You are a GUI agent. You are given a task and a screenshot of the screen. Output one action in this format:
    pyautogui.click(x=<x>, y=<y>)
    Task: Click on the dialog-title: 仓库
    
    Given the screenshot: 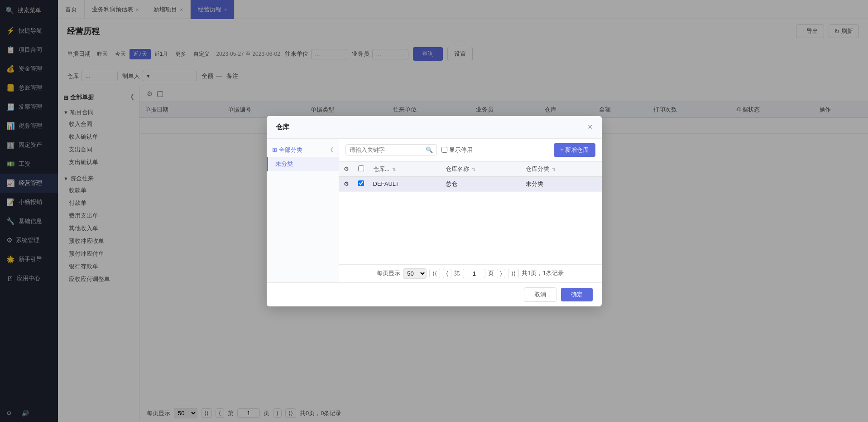 What is the action you would take?
    pyautogui.click(x=283, y=127)
    